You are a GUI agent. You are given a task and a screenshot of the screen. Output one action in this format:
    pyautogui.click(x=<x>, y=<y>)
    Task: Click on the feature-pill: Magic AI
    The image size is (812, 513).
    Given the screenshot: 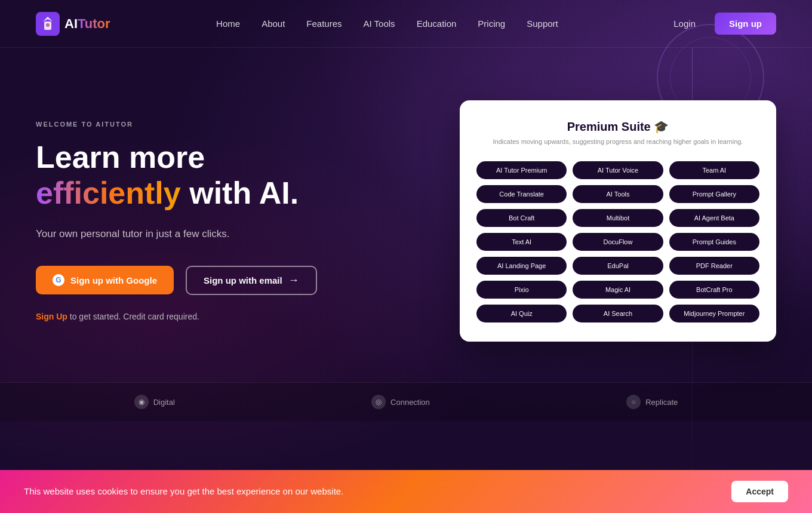 What is the action you would take?
    pyautogui.click(x=617, y=290)
    